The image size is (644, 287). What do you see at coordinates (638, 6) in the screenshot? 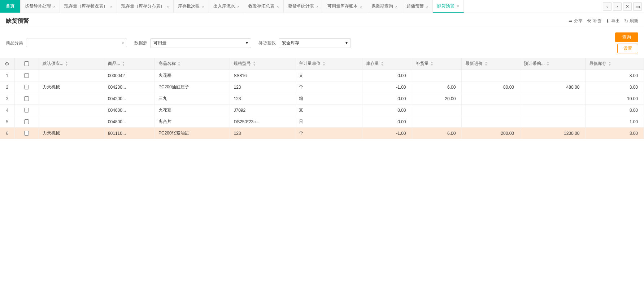
I see `tab-maximize-btn: ▭` at bounding box center [638, 6].